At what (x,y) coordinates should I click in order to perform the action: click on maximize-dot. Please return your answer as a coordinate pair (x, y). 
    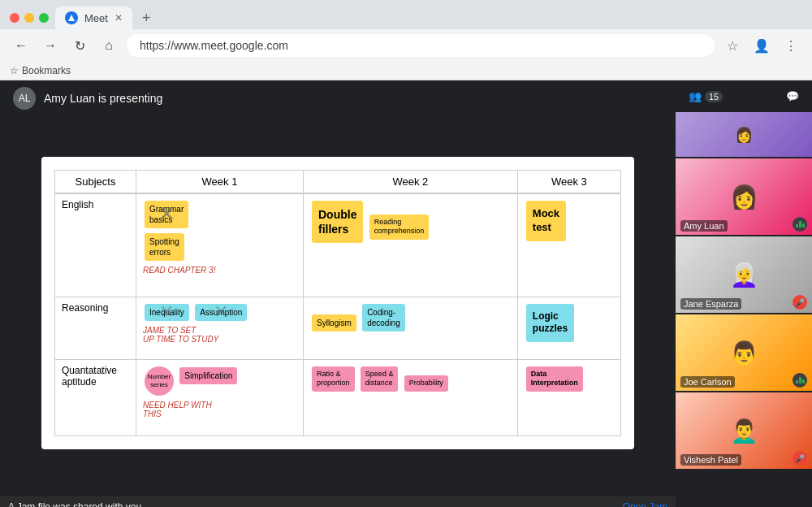
    Looking at the image, I should click on (44, 18).